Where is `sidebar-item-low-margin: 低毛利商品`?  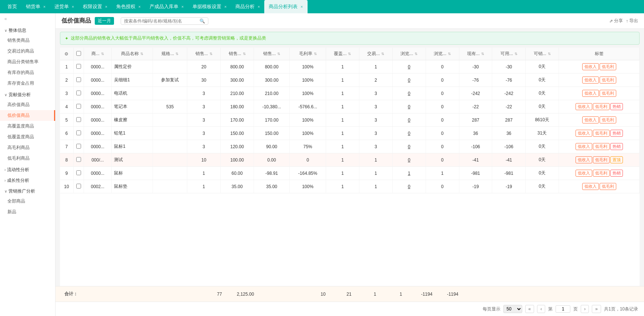
sidebar-item-low-margin: 低毛利商品 is located at coordinates (27, 158).